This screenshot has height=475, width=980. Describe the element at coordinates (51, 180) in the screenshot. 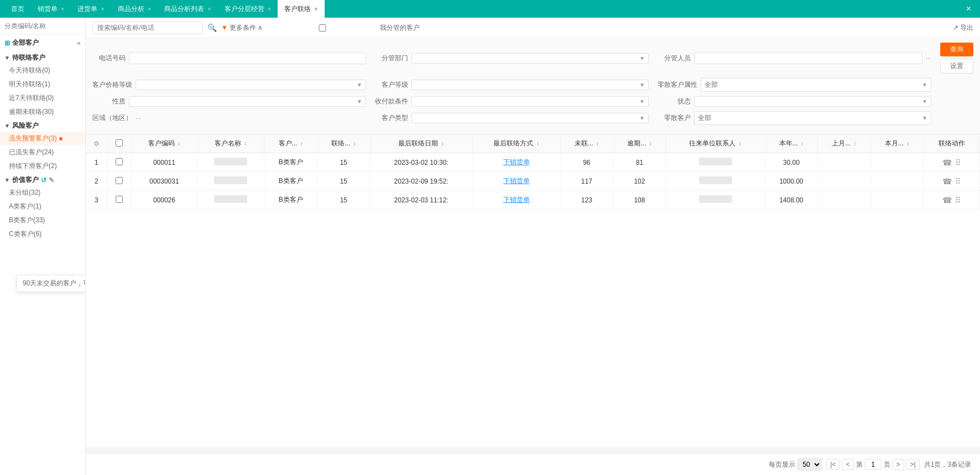

I see `edit-value-icon: ✎` at that location.